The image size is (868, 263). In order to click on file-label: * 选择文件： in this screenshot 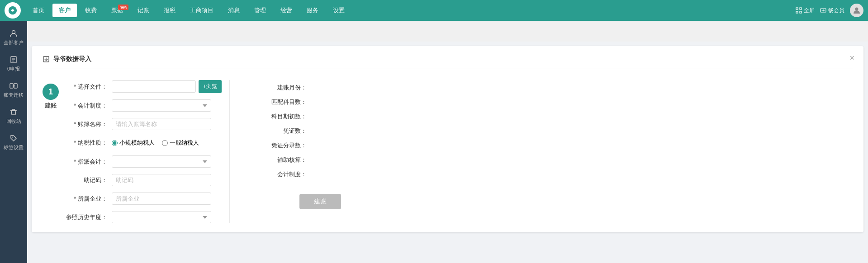, I will do `click(88, 87)`.